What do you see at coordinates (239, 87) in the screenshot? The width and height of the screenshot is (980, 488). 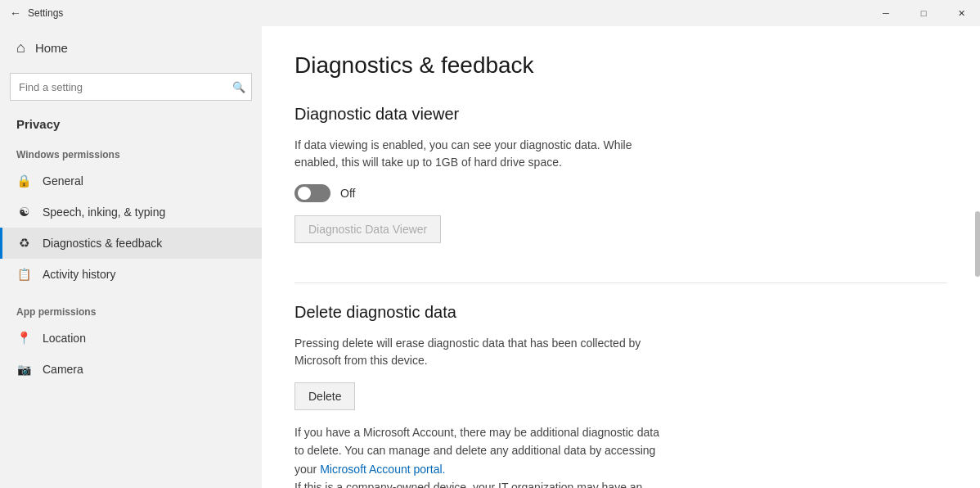 I see `search-icon: 🔍` at bounding box center [239, 87].